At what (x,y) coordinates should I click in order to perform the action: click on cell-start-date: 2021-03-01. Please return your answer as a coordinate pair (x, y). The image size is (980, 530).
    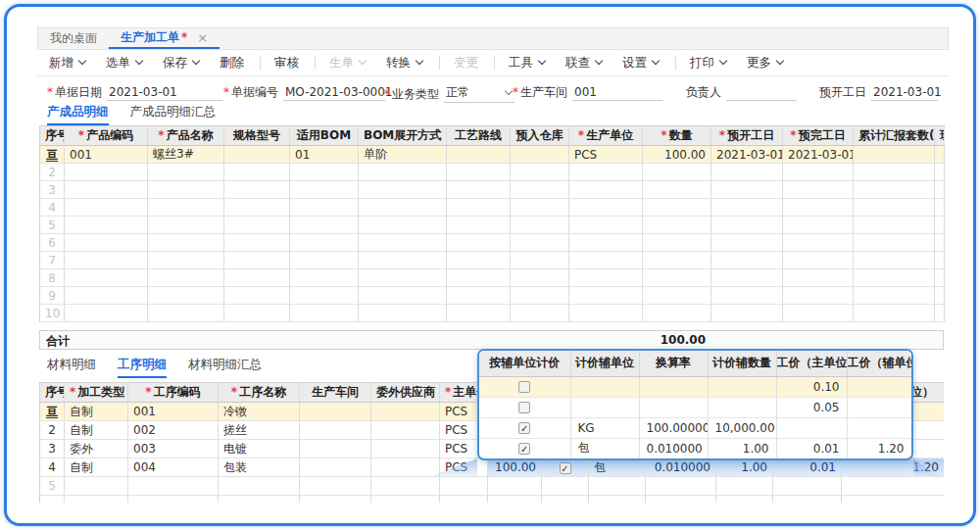
    Looking at the image, I should click on (747, 155).